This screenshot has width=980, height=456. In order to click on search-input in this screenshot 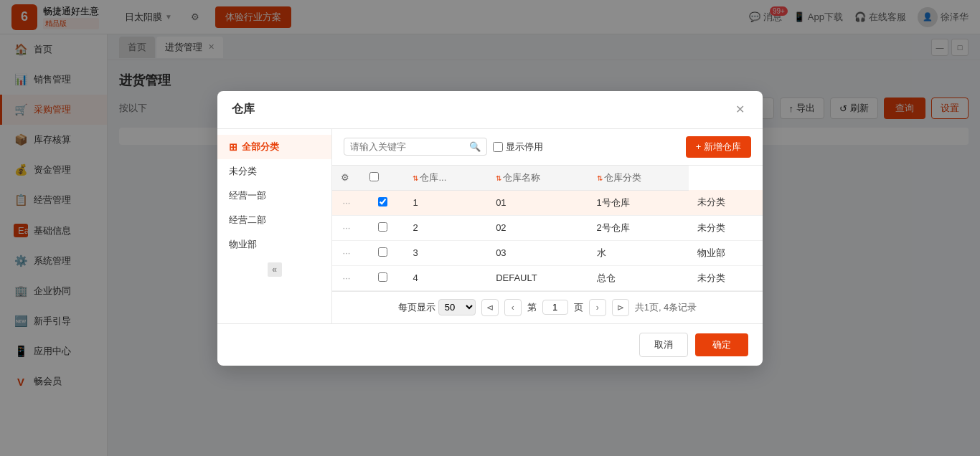, I will do `click(410, 146)`.